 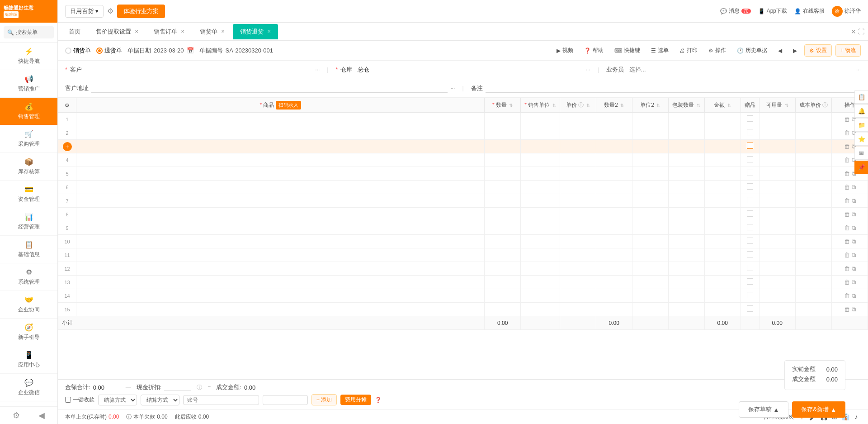 I want to click on tab-sales-order: 销售订单 ✕, so click(x=169, y=32).